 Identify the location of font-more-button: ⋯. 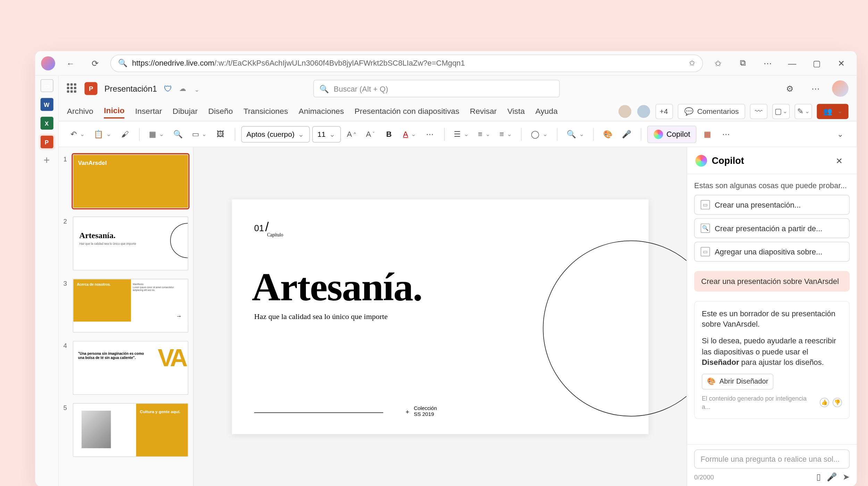
(430, 134).